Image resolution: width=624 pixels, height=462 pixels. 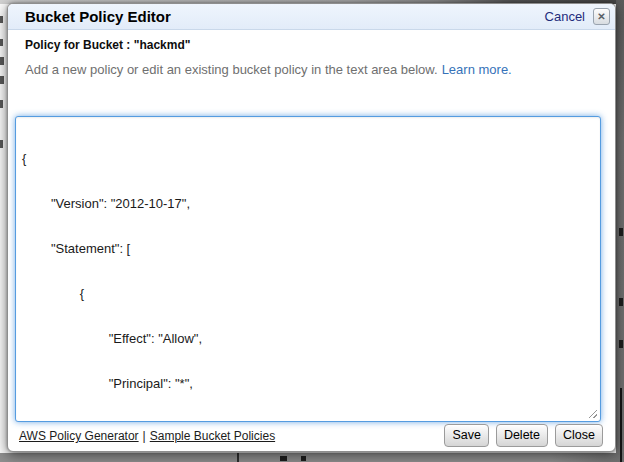 I want to click on delete-button: Delete, so click(x=522, y=436).